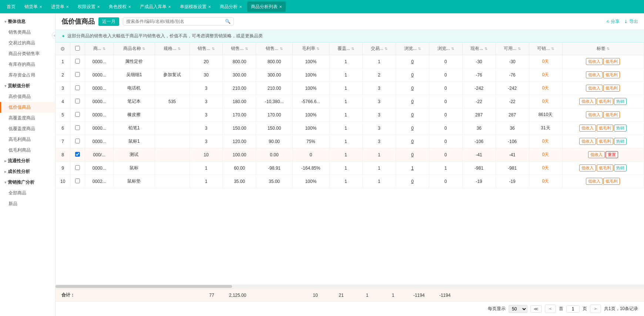 The height and width of the screenshot is (316, 644). I want to click on page-number-input, so click(573, 309).